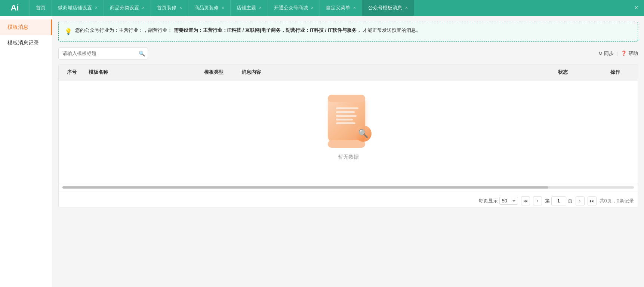  I want to click on search-input-wrap: 🔍, so click(103, 54).